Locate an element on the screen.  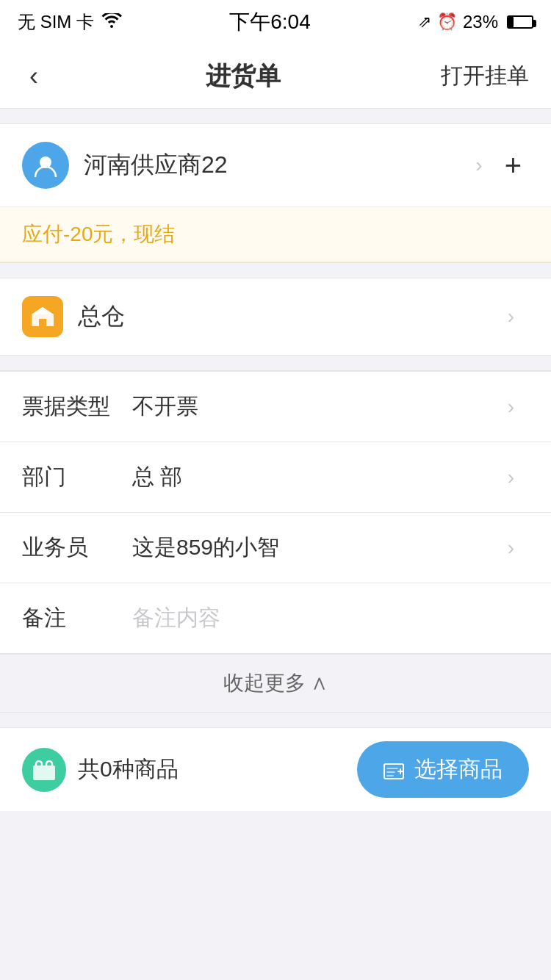
status-right: ⇗ ⏰ 23% is located at coordinates (476, 22).